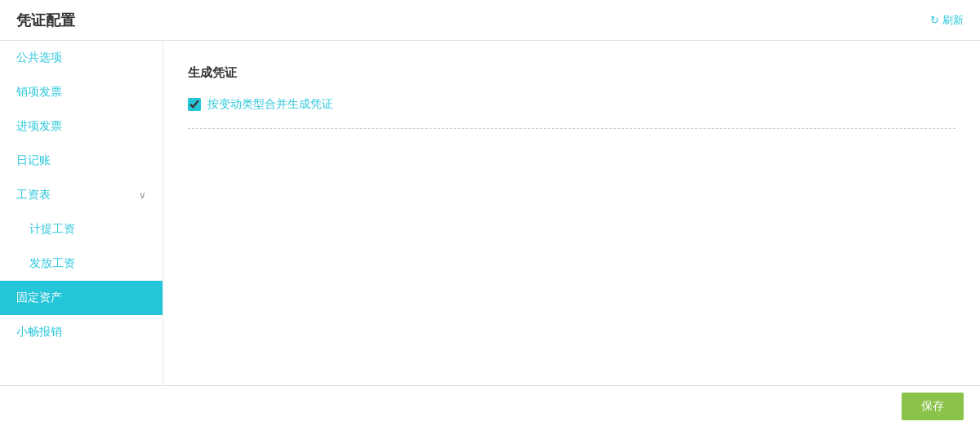 The height and width of the screenshot is (426, 980). What do you see at coordinates (572, 129) in the screenshot?
I see `section-divider` at bounding box center [572, 129].